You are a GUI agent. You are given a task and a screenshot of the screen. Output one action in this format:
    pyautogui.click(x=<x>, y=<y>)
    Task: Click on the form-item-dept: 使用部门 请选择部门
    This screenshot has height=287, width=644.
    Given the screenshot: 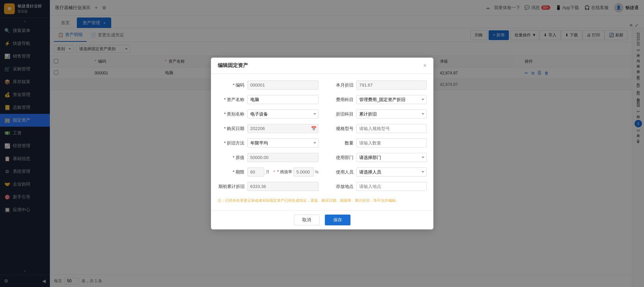 What is the action you would take?
    pyautogui.click(x=376, y=158)
    